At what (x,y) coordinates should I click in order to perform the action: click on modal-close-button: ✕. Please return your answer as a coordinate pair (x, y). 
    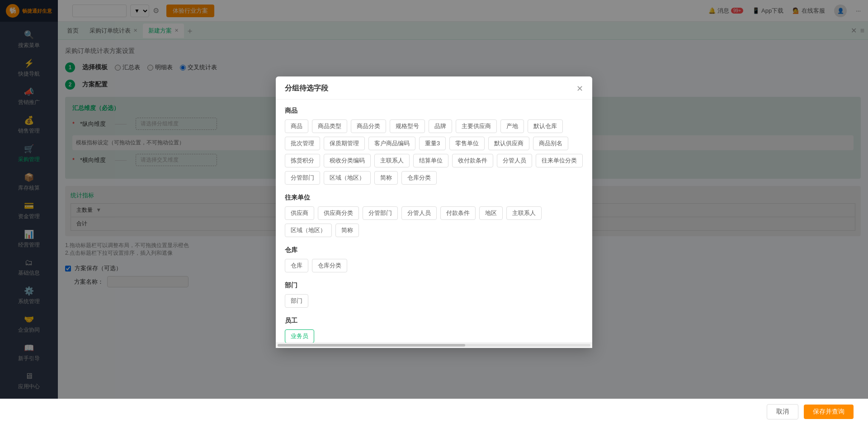
    Looking at the image, I should click on (580, 89).